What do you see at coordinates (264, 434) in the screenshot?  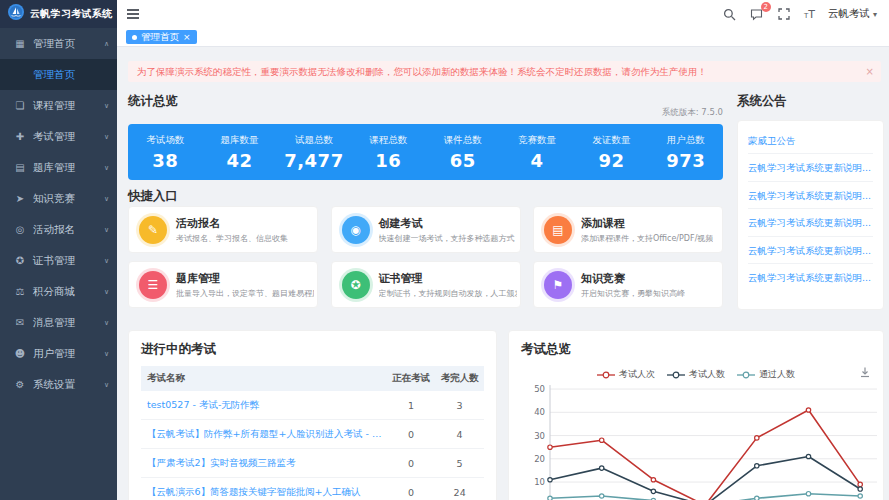 I see `exam-name-link: 【云帆考试】防作弊+所有题型+人脸识别进入考试 - 考试` at bounding box center [264, 434].